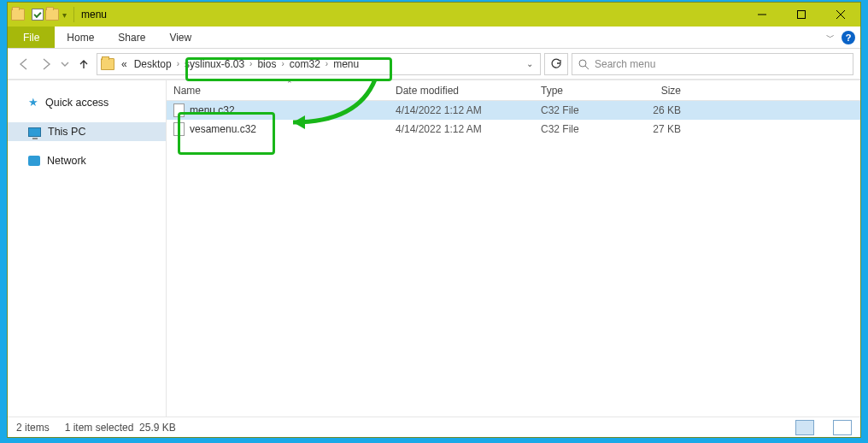 Image resolution: width=868 pixels, height=443 pixels. What do you see at coordinates (214, 64) in the screenshot?
I see `crumb-0: syslinux-6.03` at bounding box center [214, 64].